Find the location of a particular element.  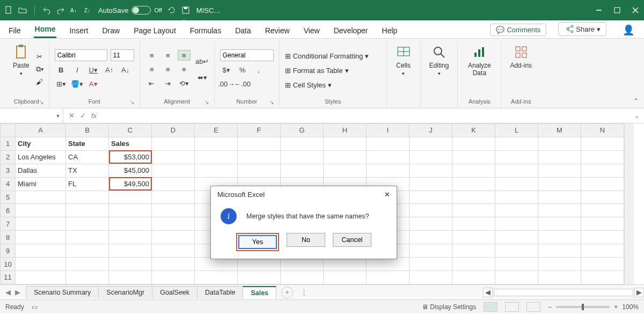

tab-help: Help is located at coordinates (390, 31).